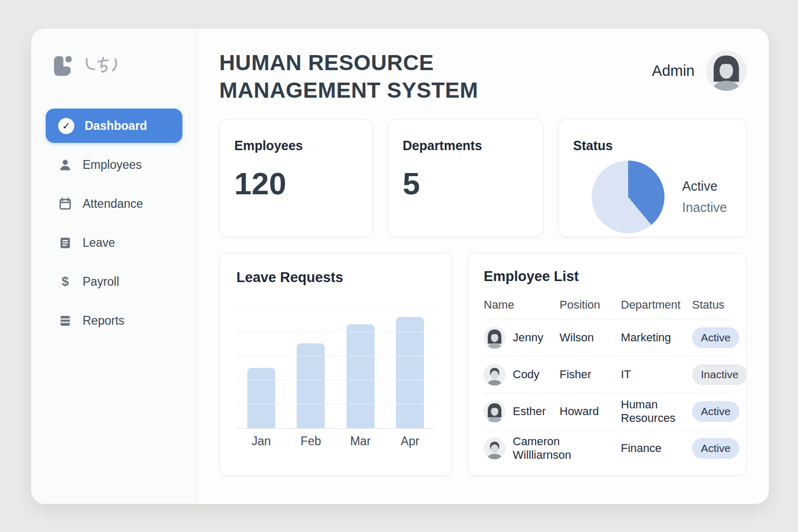  I want to click on column-header-department: Department, so click(657, 305).